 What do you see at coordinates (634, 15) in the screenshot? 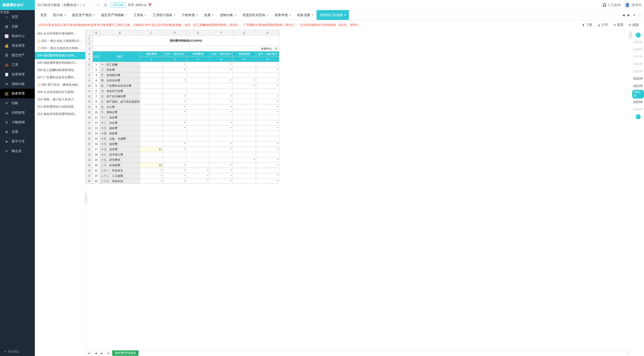
I see `tab-close-button: ✕` at bounding box center [634, 15].